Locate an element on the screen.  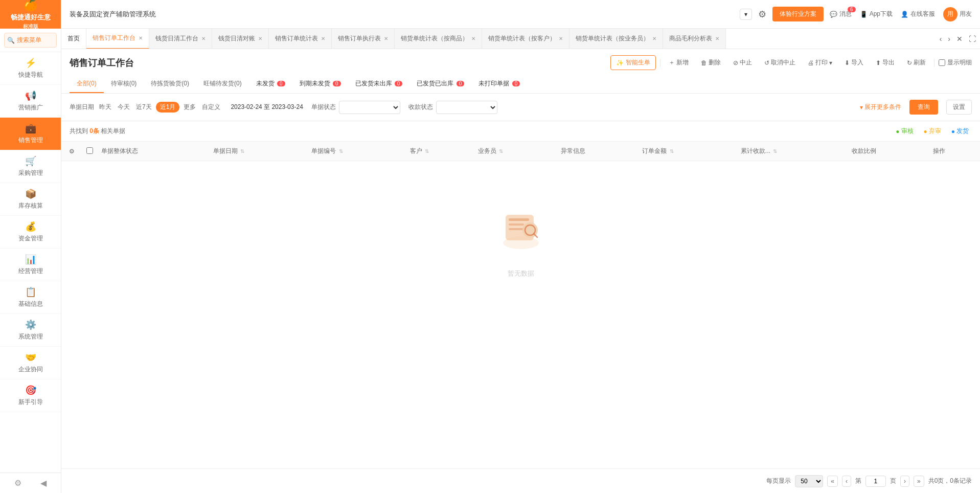
smart-icon: ✨ is located at coordinates (620, 63).